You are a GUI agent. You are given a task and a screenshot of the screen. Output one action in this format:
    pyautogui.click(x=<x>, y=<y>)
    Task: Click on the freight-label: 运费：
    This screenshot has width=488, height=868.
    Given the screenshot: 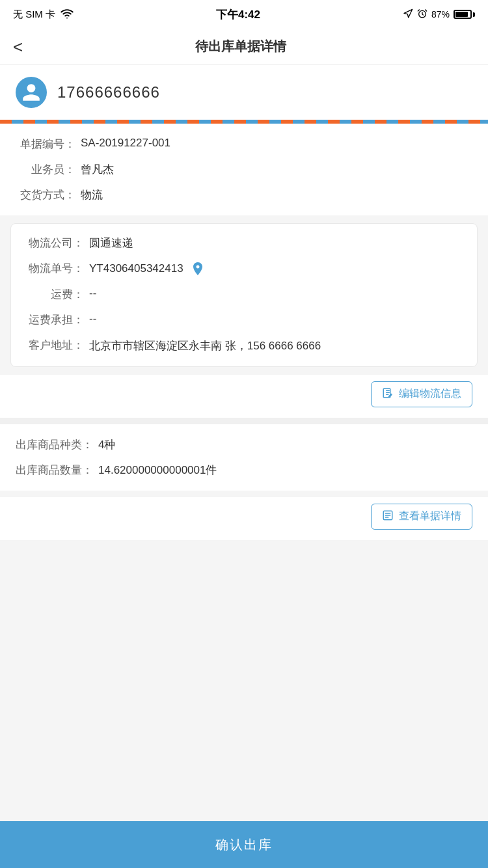 What is the action you would take?
    pyautogui.click(x=57, y=294)
    